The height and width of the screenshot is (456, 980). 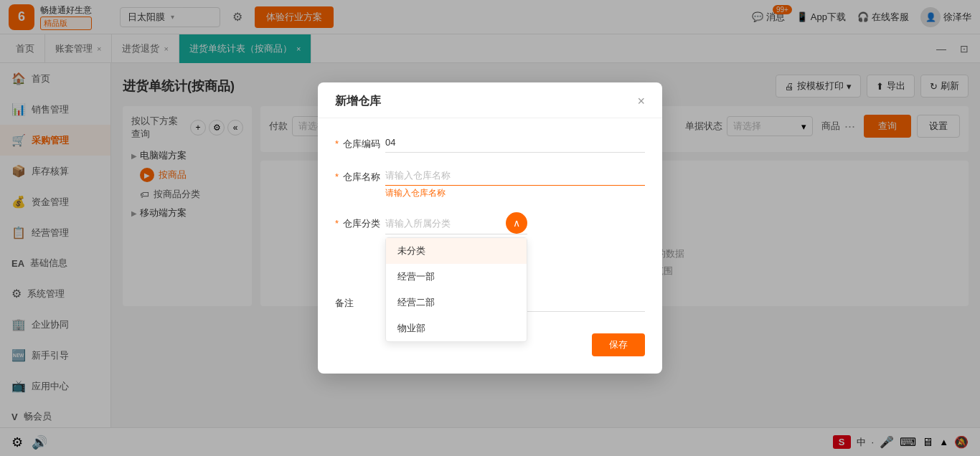 I want to click on name-error-msg: 请输入仓库名称, so click(x=515, y=194).